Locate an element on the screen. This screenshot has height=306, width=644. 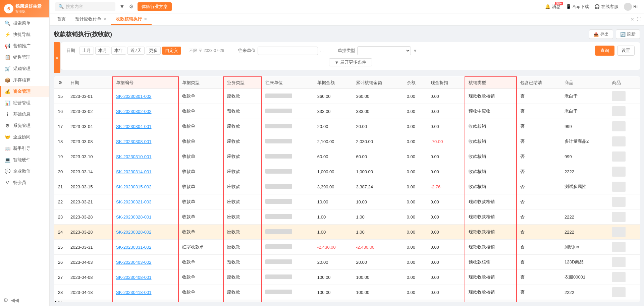
cell-bill-no: SK-20230308-001 is located at coordinates (146, 141).